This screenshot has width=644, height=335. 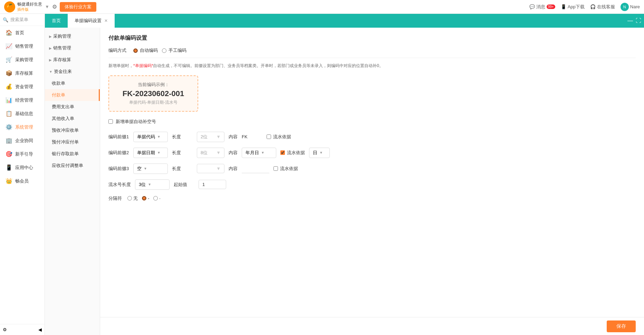 I want to click on sep-none-radio, so click(x=130, y=198).